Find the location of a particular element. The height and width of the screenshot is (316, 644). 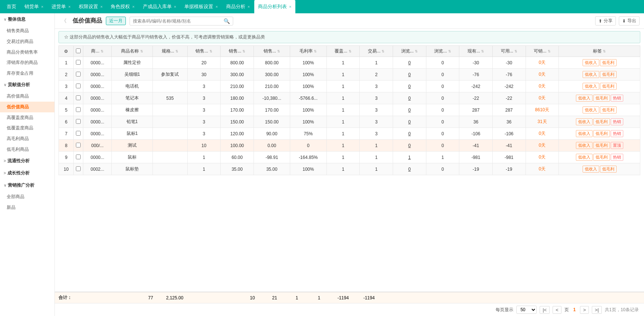

sidebar-group-overall: ∨ 整体信息 is located at coordinates (27, 19).